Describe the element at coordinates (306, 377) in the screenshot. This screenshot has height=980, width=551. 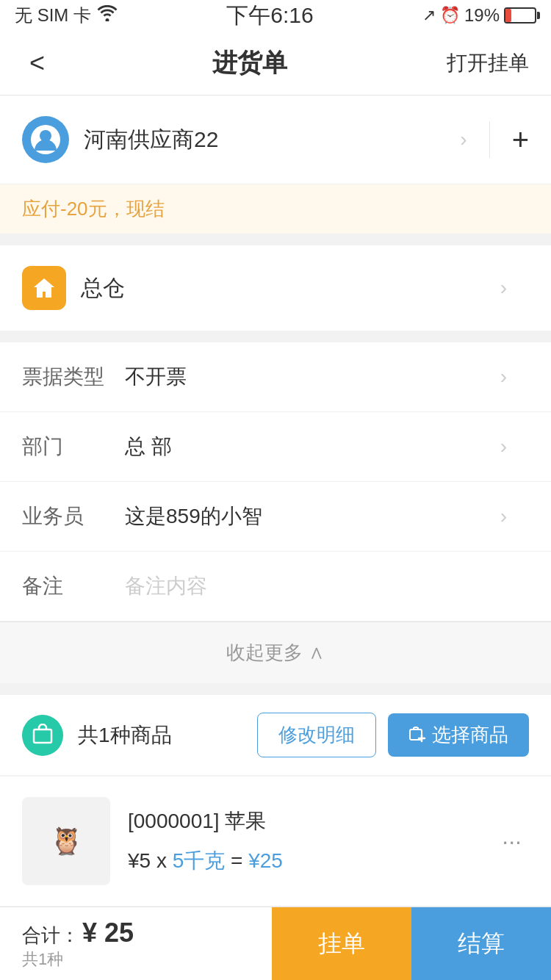
I see `invoice-value: 不开票` at that location.